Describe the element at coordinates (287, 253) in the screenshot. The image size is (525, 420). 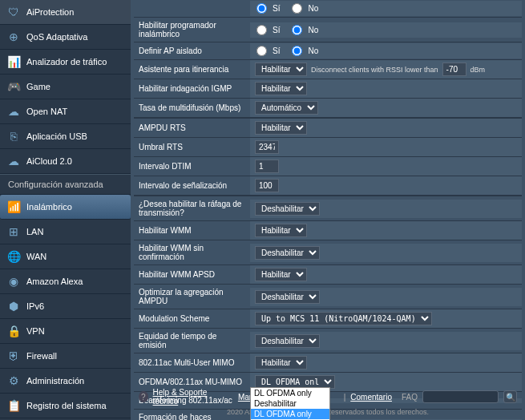
I see `wmm-noack-select: Deshabilitar` at that location.